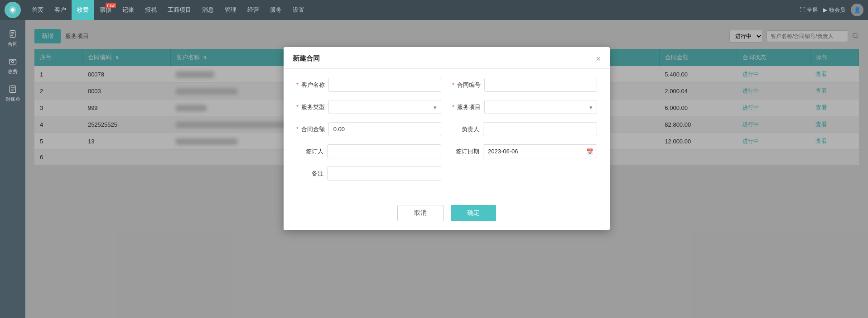 The width and height of the screenshot is (868, 318). I want to click on nav-item-service: 服务, so click(276, 10).